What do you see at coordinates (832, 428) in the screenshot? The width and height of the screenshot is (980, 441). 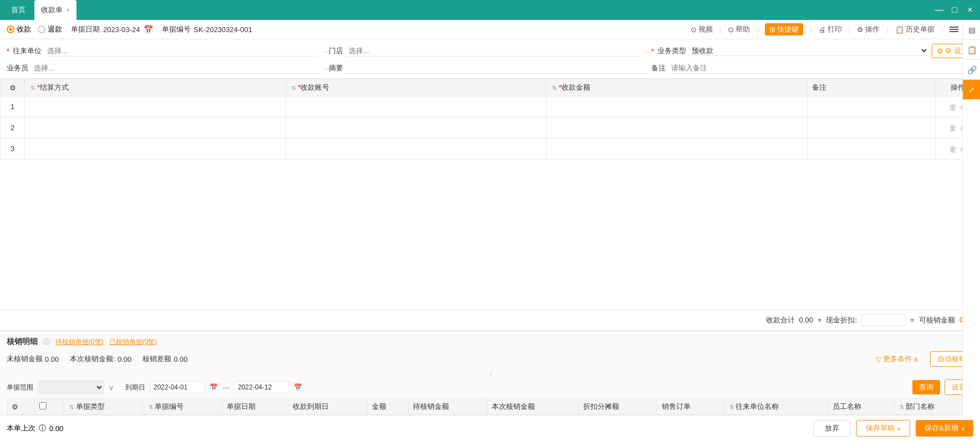 I see `abandon-button: 放弃` at bounding box center [832, 428].